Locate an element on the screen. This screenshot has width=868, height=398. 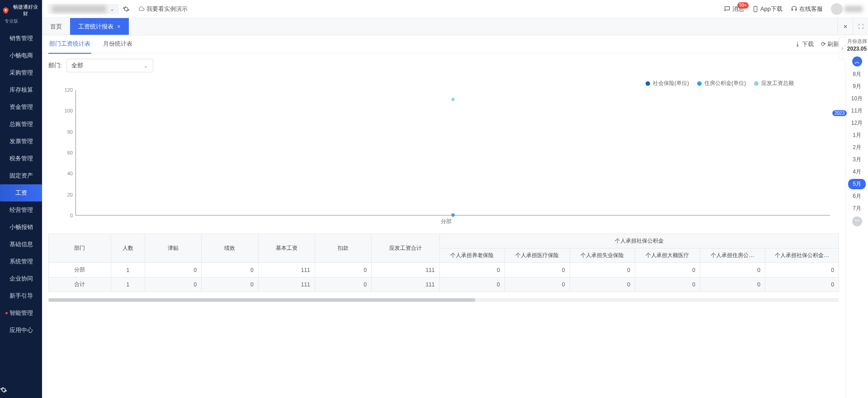
user-menu is located at coordinates (847, 9).